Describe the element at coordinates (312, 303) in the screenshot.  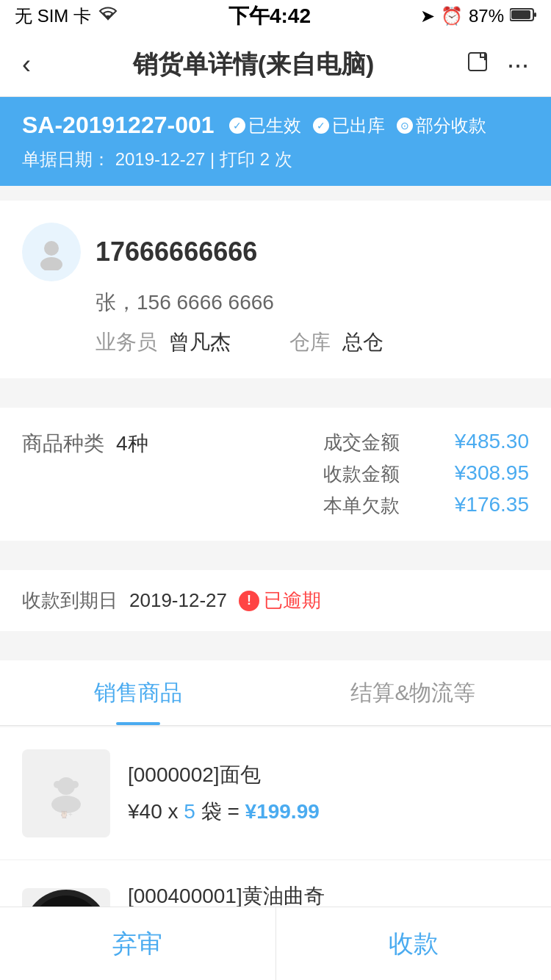
I see `customer-name-phone: 张，156 6666 6666` at that location.